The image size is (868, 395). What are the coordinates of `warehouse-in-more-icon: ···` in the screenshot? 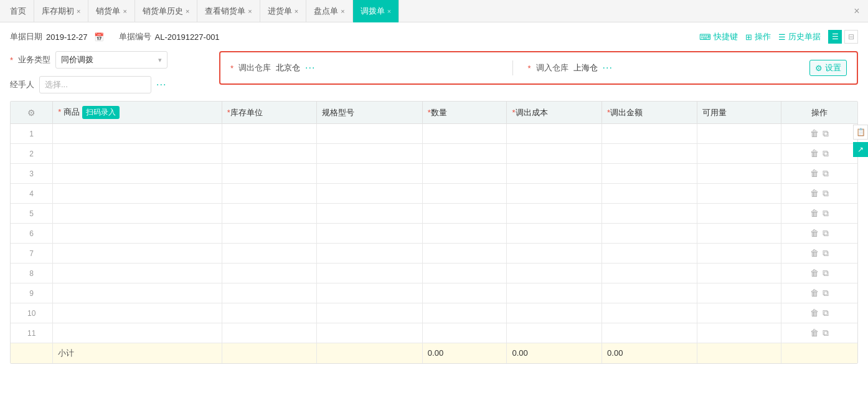 It's located at (608, 68).